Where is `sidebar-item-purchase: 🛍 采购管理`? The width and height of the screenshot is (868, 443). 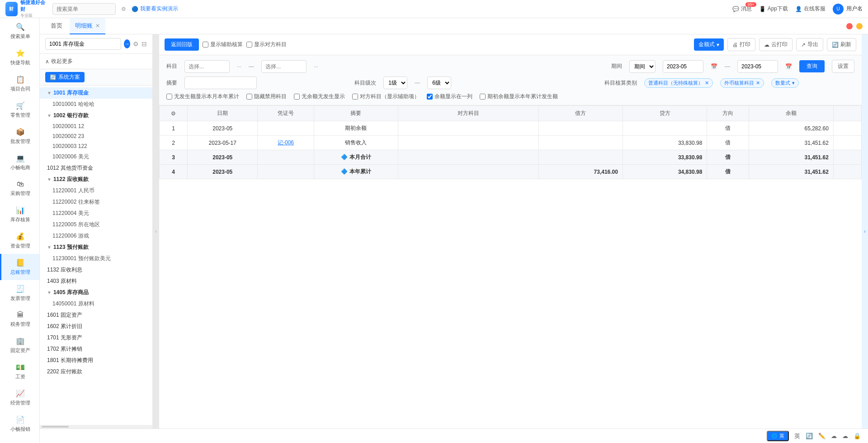
sidebar-item-purchase: 🛍 采购管理 is located at coordinates (20, 188).